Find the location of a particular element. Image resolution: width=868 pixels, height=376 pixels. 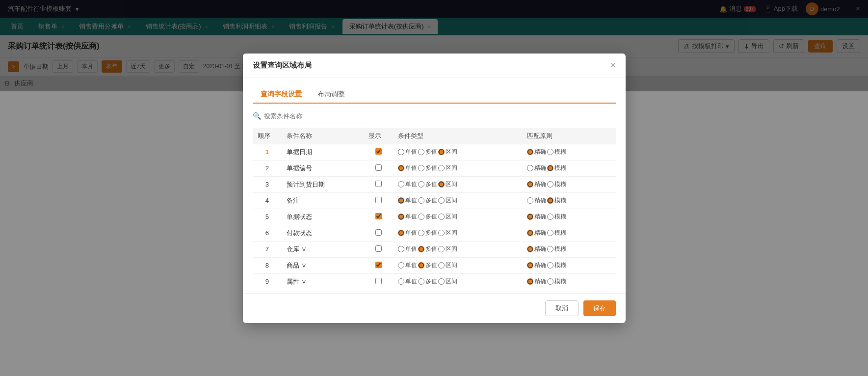

settings-dialog: 设置查询区域布局 × 查询字段设置 布局调整 🔍 is located at coordinates (434, 73).